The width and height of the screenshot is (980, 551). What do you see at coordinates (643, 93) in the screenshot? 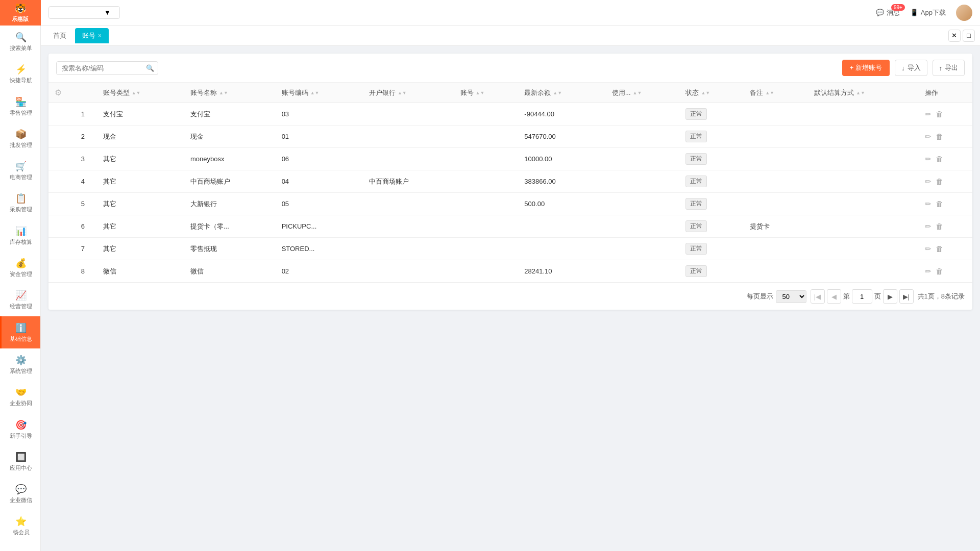
I see `th-usage: 使用...▲▼` at bounding box center [643, 93].